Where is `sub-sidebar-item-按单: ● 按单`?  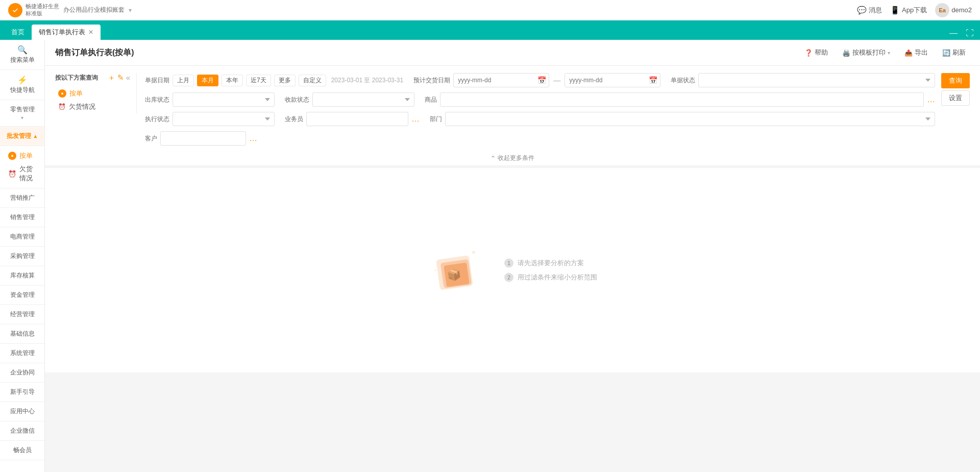 sub-sidebar-item-按单: ● 按单 is located at coordinates (22, 156).